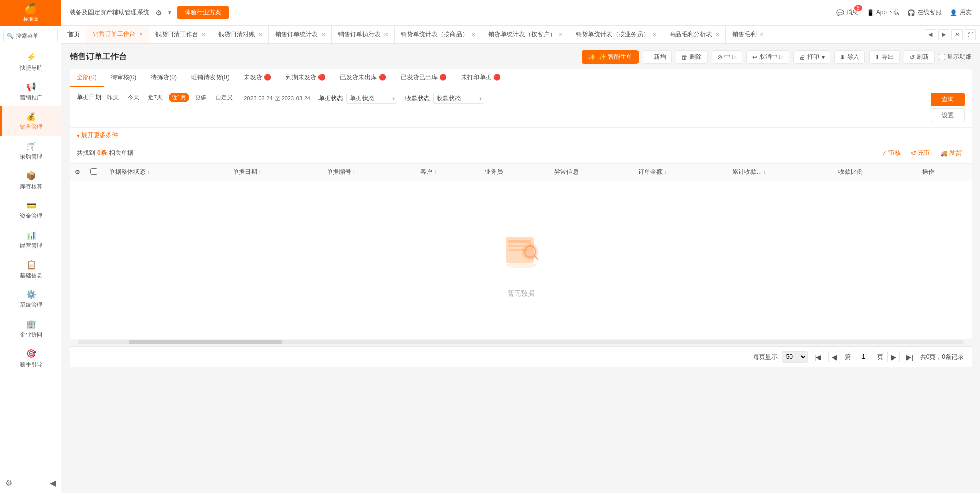 Image resolution: width=980 pixels, height=493 pixels. What do you see at coordinates (526, 35) in the screenshot?
I see `tab-cargo-stat-customer: 销货单统计表（按客户） ✕` at bounding box center [526, 35].